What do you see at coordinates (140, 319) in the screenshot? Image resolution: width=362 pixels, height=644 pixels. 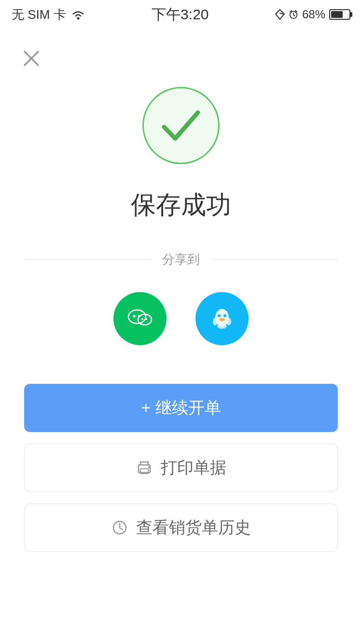 I see `wechat-share-button` at bounding box center [140, 319].